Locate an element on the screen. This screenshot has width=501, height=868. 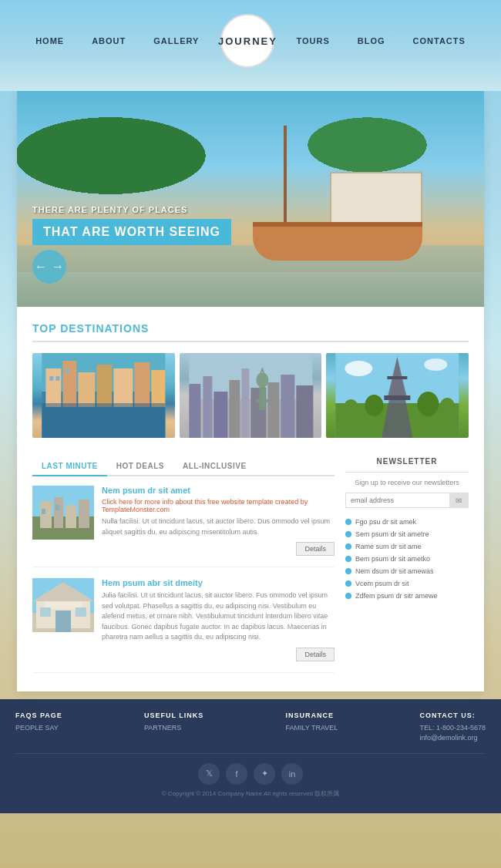
footer-col-4-title: CONTACT US: is located at coordinates (452, 715).